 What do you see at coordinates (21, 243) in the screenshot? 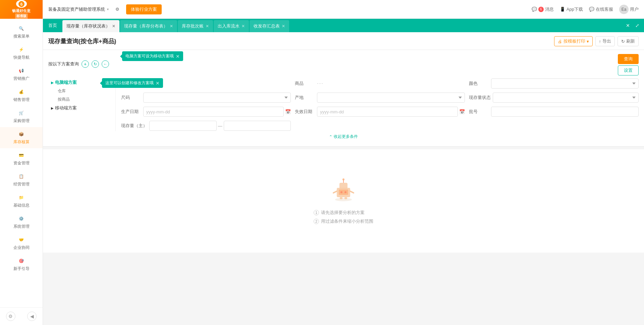
I see `sidebar-item-enterprise: 🤝 企业协同` at bounding box center [21, 243].